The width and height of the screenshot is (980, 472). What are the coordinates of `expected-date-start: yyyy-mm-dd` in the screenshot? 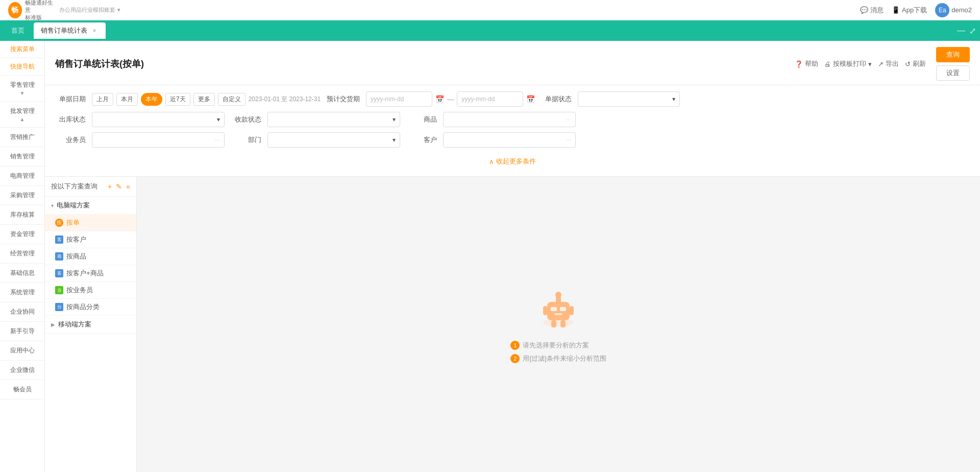 It's located at (399, 99).